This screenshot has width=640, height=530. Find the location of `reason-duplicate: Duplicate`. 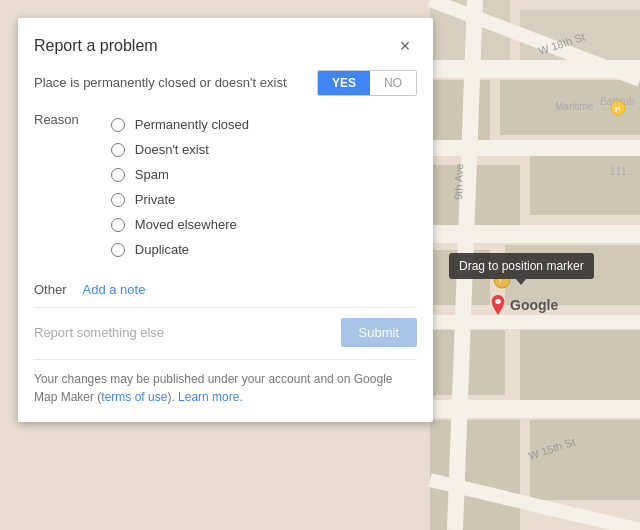

reason-duplicate: Duplicate is located at coordinates (180, 250).